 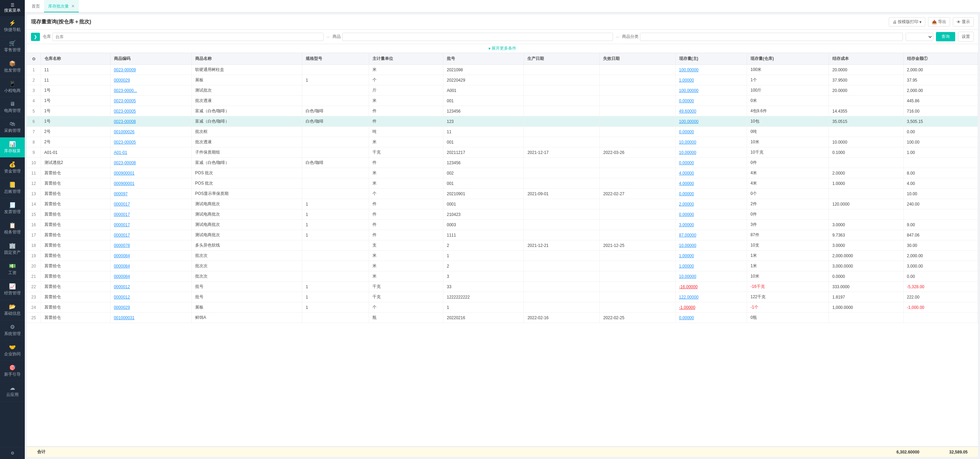 I want to click on code-link: 0023-0000..., so click(x=126, y=91).